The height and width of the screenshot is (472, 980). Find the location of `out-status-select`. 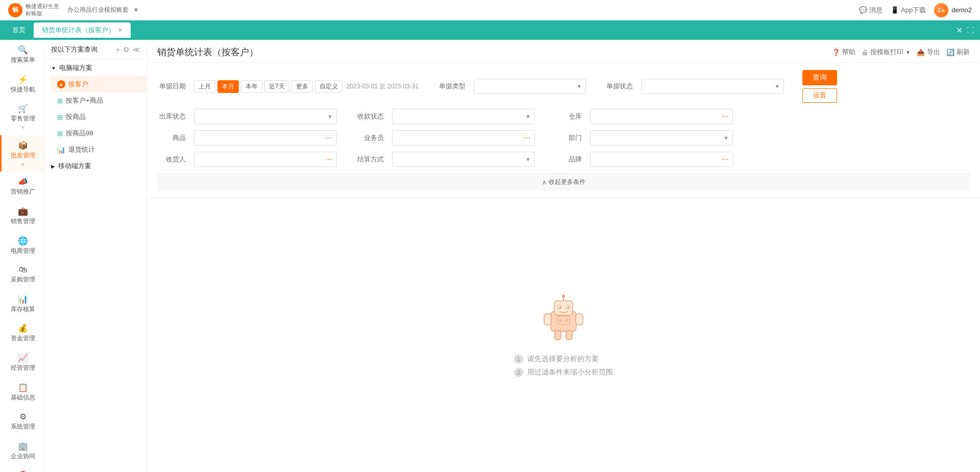

out-status-select is located at coordinates (265, 116).